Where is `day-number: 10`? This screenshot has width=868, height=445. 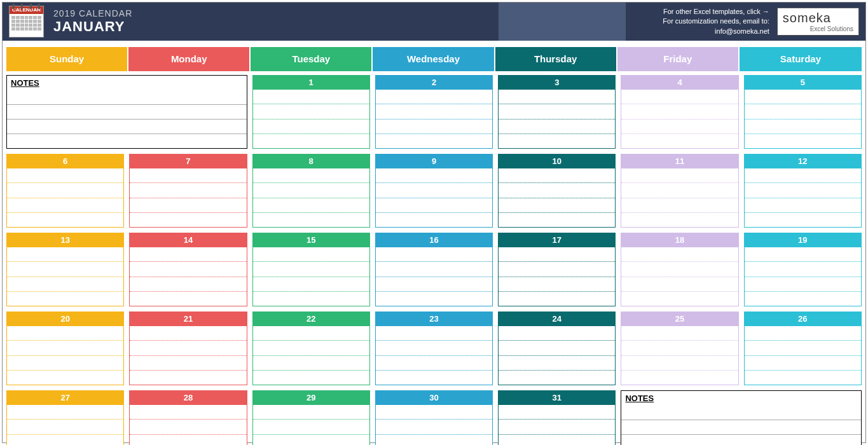
day-number: 10 is located at coordinates (557, 161).